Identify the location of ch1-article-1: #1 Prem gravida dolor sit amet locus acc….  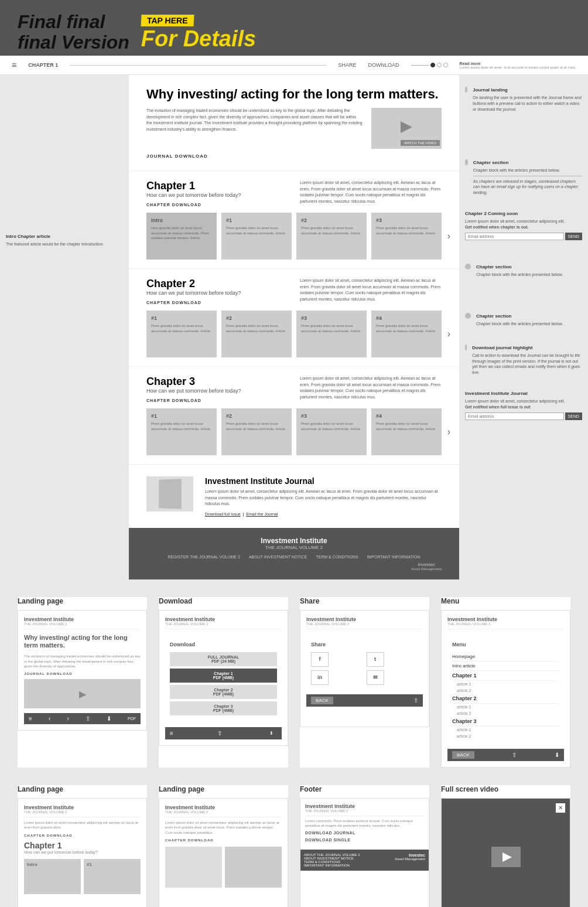
(257, 236).